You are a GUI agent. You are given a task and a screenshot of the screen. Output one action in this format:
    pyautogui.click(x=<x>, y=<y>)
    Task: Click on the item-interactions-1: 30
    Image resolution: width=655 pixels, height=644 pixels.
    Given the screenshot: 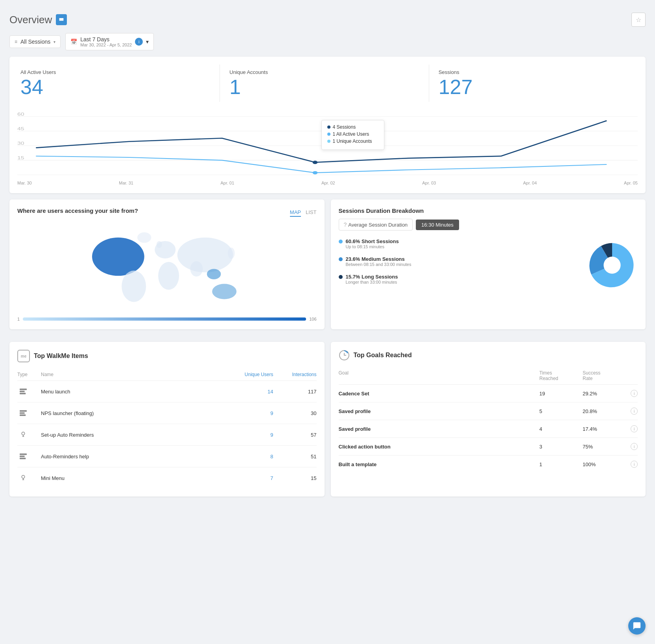 What is the action you would take?
    pyautogui.click(x=295, y=413)
    